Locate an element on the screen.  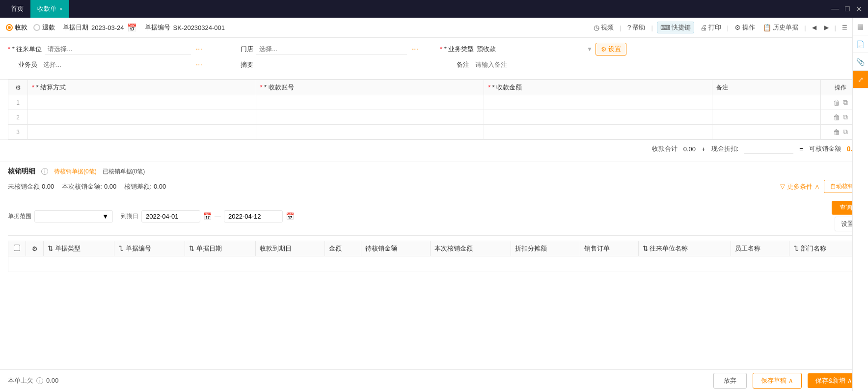
row-1-settlement is located at coordinates (142, 103).